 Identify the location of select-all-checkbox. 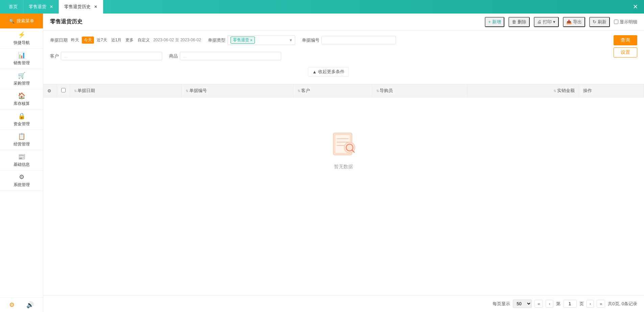
(64, 90).